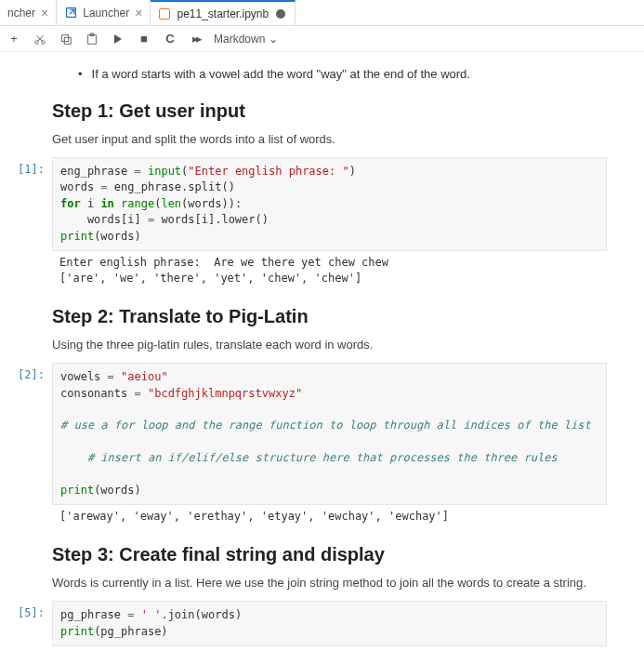 This screenshot has width=644, height=651. What do you see at coordinates (281, 14) in the screenshot?
I see `dirty-indicator-icon` at bounding box center [281, 14].